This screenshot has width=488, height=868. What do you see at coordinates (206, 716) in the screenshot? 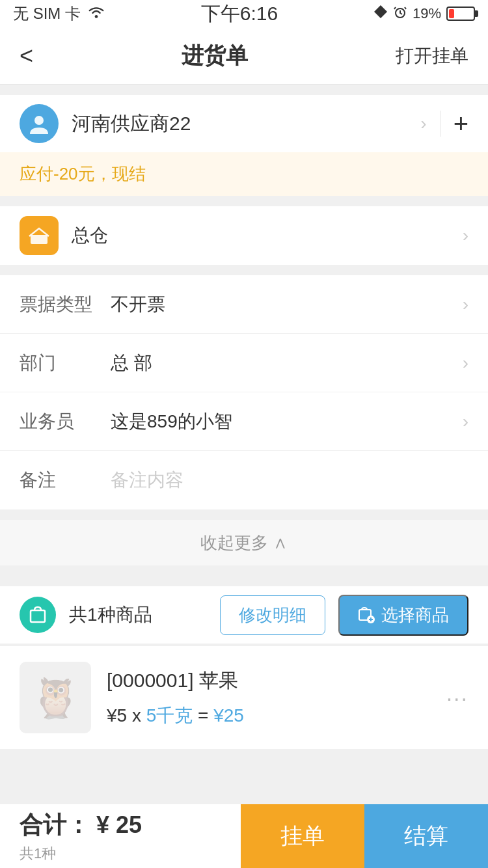
I see `equals-sign: =` at bounding box center [206, 716].